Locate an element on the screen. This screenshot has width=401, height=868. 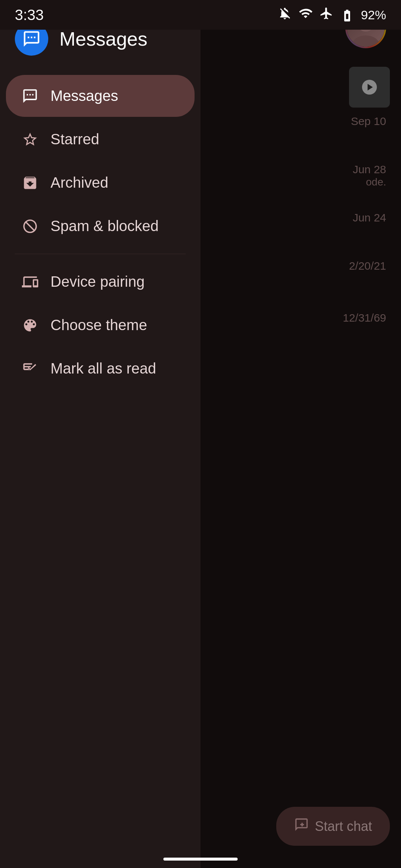
sidebar-item-starred-label: Starred is located at coordinates (75, 139).